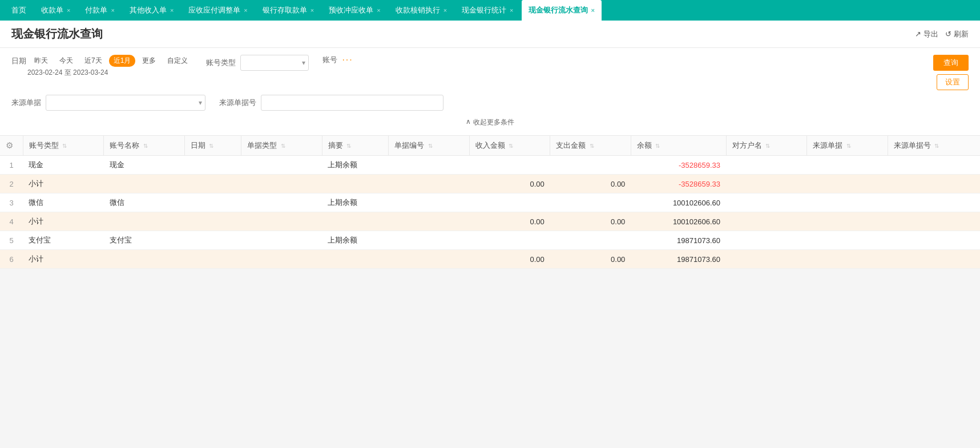  What do you see at coordinates (591, 221) in the screenshot?
I see `cell-expense: 0.00` at bounding box center [591, 221].